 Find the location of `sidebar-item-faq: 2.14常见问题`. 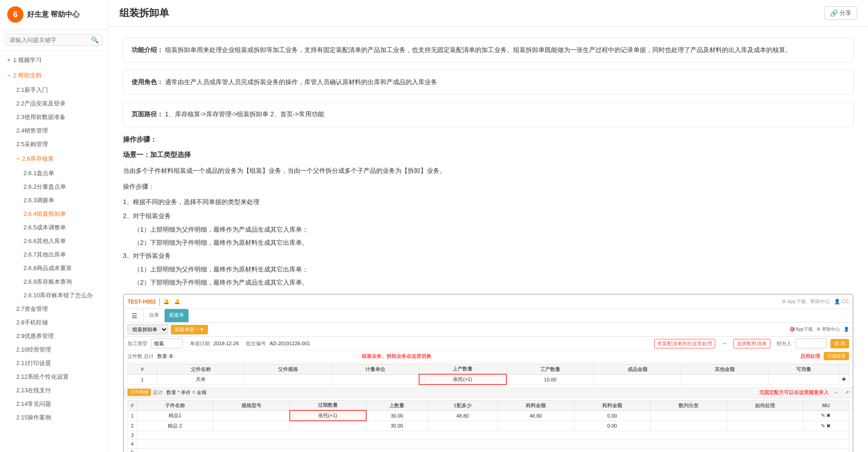

sidebar-item-faq: 2.14常见问题 is located at coordinates (54, 404).